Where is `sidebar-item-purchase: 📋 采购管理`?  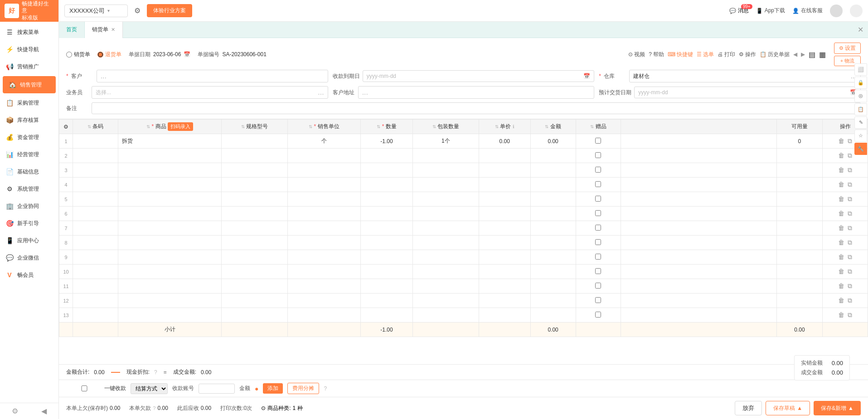
sidebar-item-purchase: 📋 采购管理 is located at coordinates (29, 103).